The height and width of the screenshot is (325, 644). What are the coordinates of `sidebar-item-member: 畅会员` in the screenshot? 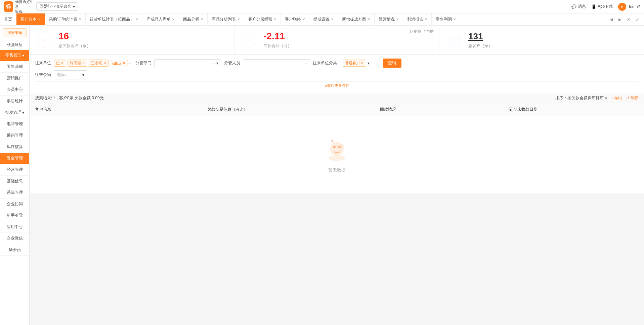 It's located at (15, 250).